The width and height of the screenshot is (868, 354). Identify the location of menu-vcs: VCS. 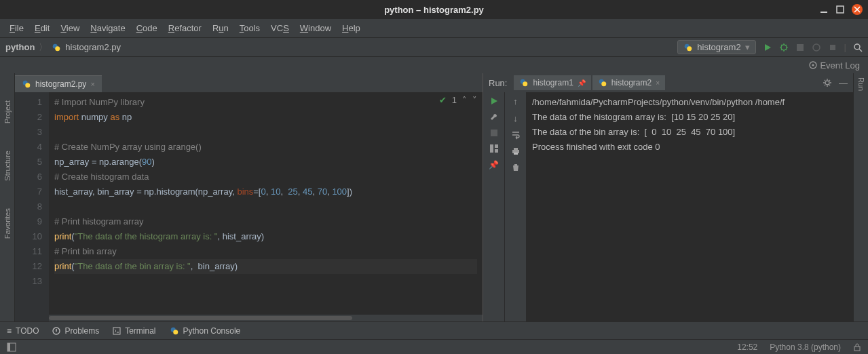
(280, 28).